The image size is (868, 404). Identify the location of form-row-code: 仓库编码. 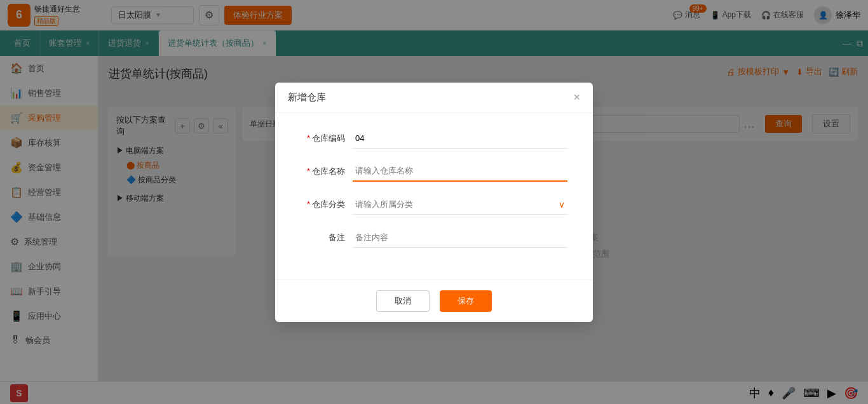
(434, 138).